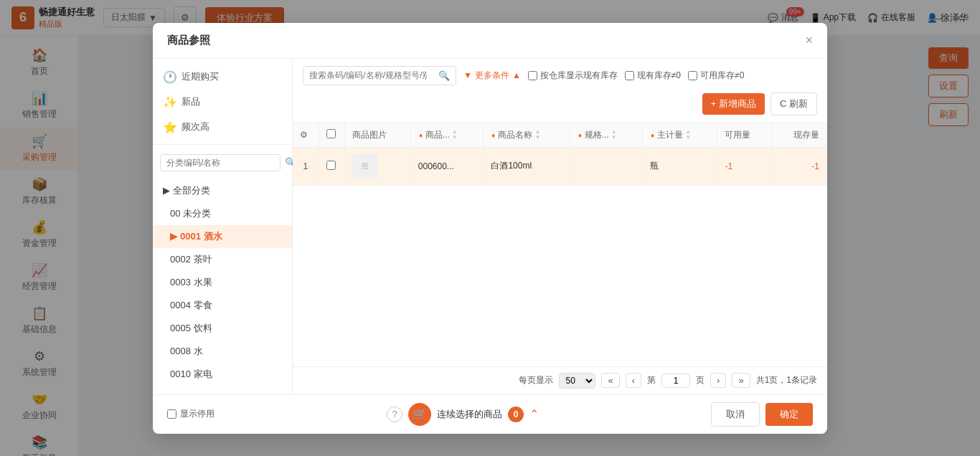  What do you see at coordinates (420, 414) in the screenshot?
I see `cart-icon: 🛒` at bounding box center [420, 414].